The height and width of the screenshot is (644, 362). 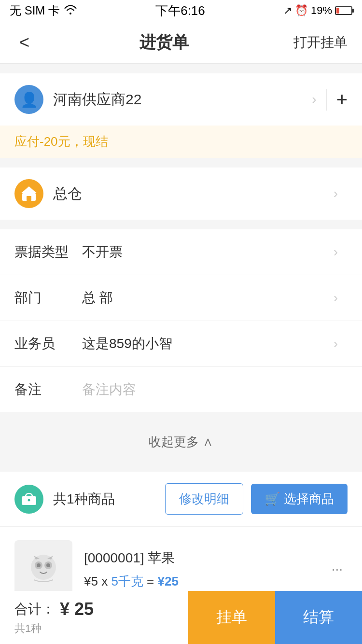 I want to click on total-line1: 合计： ¥ 25, so click(x=94, y=609).